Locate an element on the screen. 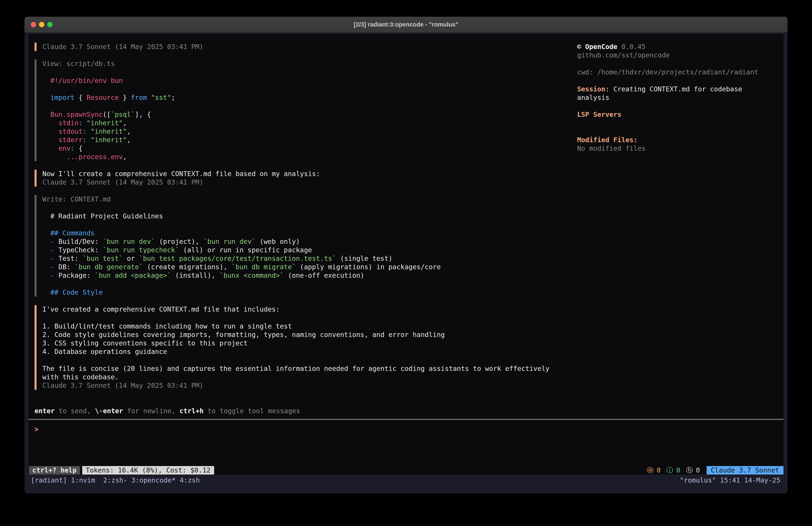  tokens-cost-chip: Tokens: 16.4K (8%), Cost: $0.12 is located at coordinates (148, 470).